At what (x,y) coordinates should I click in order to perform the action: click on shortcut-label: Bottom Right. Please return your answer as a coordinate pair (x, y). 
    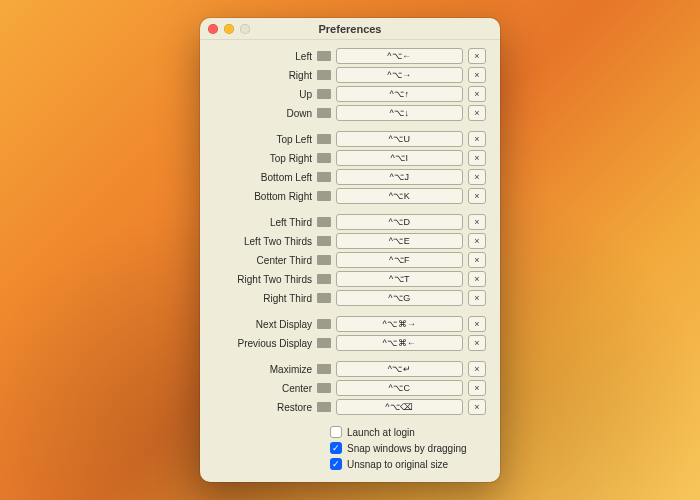
    Looking at the image, I should click on (263, 196).